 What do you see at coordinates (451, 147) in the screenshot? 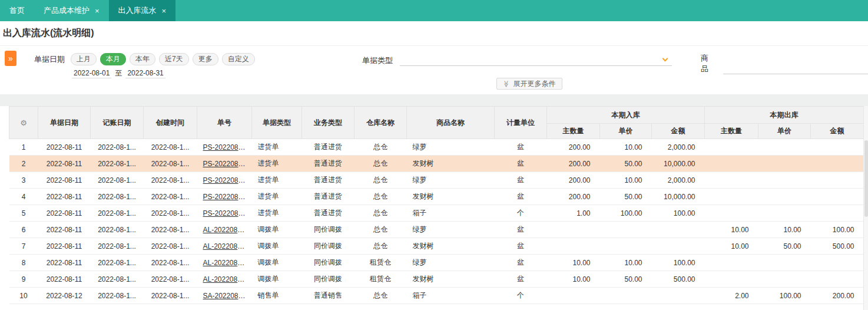
I see `cell-product: 绿萝` at bounding box center [451, 147].